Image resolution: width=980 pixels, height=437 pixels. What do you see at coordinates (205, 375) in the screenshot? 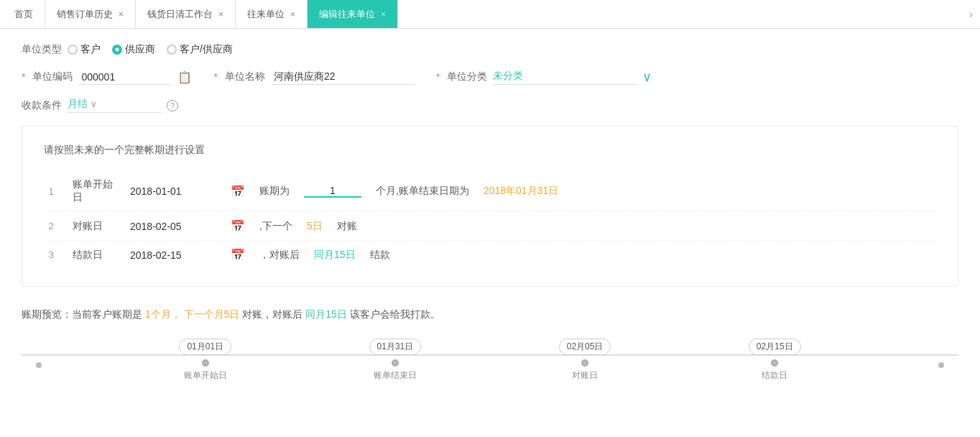
I see `timeline-label-1: 账单开始日` at bounding box center [205, 375].